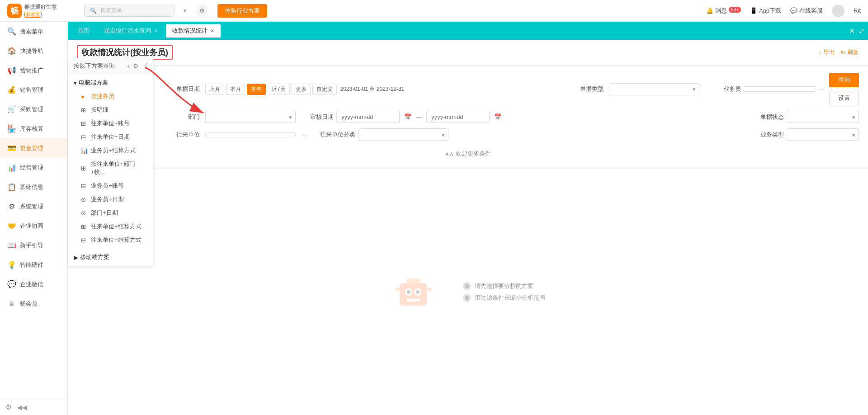 This screenshot has height=415, width=868. What do you see at coordinates (33, 128) in the screenshot?
I see `sidebar-item-warehouse: 🏪 库存核算` at bounding box center [33, 128].